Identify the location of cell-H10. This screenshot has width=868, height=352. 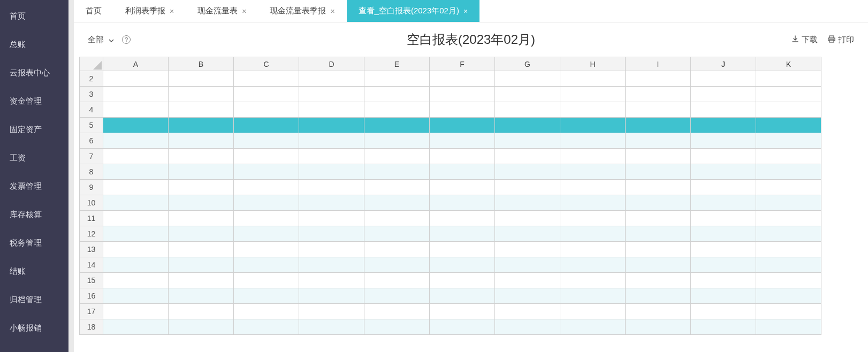
(593, 203).